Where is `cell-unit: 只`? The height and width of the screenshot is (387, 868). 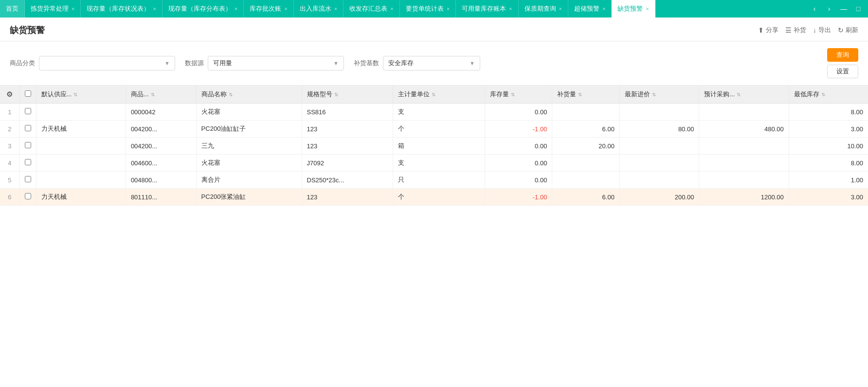
cell-unit: 只 is located at coordinates (439, 180).